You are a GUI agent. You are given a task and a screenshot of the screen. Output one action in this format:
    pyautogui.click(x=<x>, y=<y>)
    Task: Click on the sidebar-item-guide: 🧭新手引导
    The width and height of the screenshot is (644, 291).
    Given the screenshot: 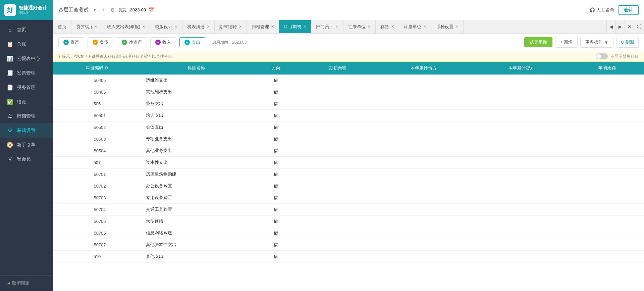 What is the action you would take?
    pyautogui.click(x=26, y=145)
    